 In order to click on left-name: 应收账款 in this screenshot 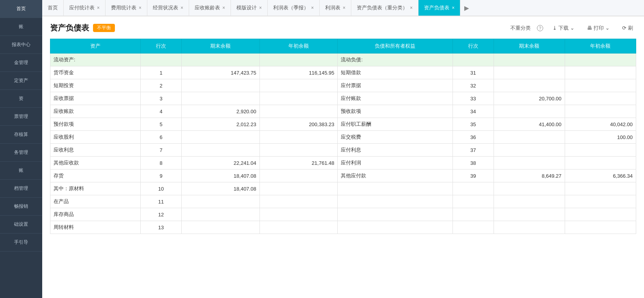, I will do `click(95, 112)`.